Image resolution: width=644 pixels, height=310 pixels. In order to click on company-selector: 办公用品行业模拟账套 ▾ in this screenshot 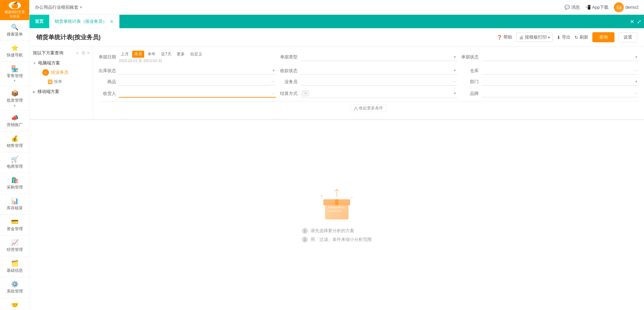, I will do `click(58, 7)`.